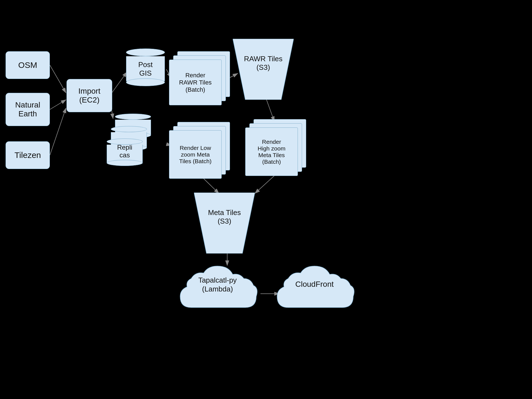  Describe the element at coordinates (195, 155) in the screenshot. I see `render-low-zoom-label: Render Low zoom Meta Tiles (Batch)` at that location.